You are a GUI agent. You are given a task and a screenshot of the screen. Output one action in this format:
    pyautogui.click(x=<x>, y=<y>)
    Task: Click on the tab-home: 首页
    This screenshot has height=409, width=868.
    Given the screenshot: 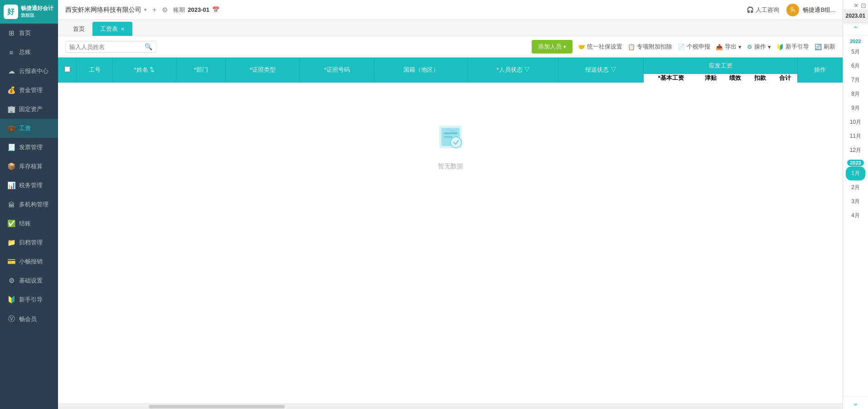 What is the action you would take?
    pyautogui.click(x=79, y=29)
    